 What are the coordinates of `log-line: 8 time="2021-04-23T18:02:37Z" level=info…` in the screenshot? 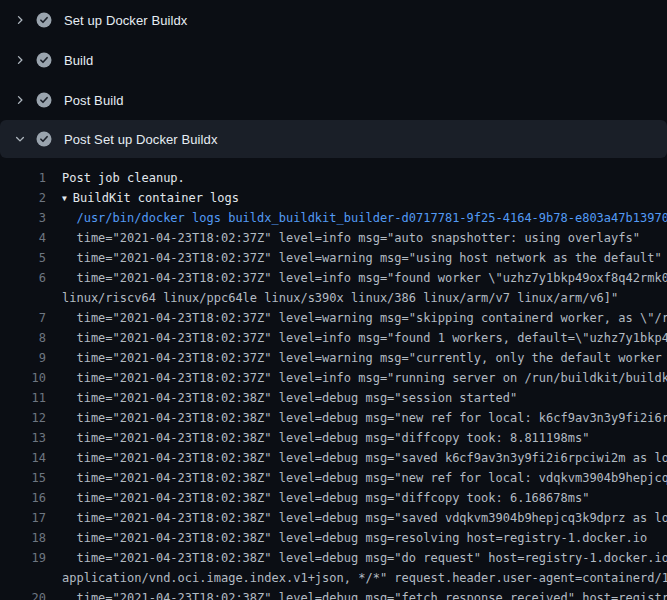 It's located at (334, 338).